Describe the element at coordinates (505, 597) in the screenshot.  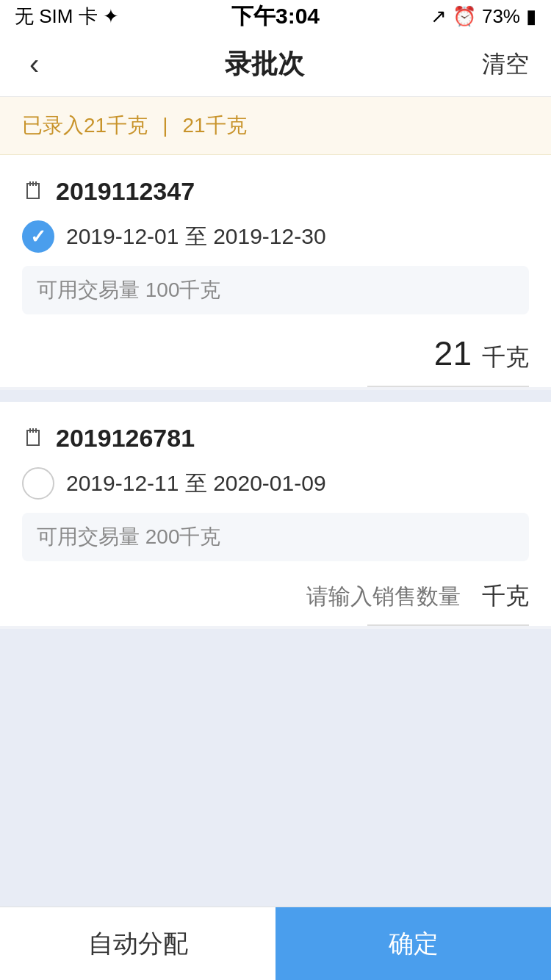
I see `input-unit-2: 千克` at that location.